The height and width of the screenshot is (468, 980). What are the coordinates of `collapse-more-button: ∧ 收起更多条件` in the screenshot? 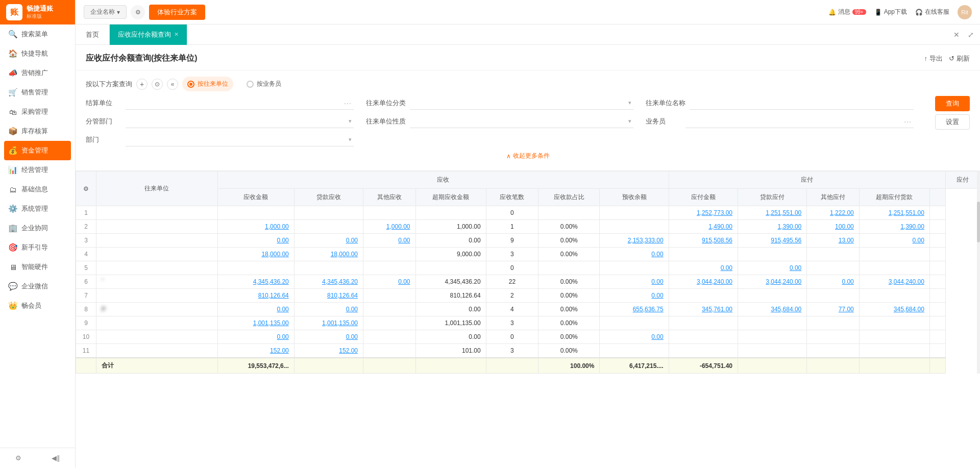 It's located at (528, 157).